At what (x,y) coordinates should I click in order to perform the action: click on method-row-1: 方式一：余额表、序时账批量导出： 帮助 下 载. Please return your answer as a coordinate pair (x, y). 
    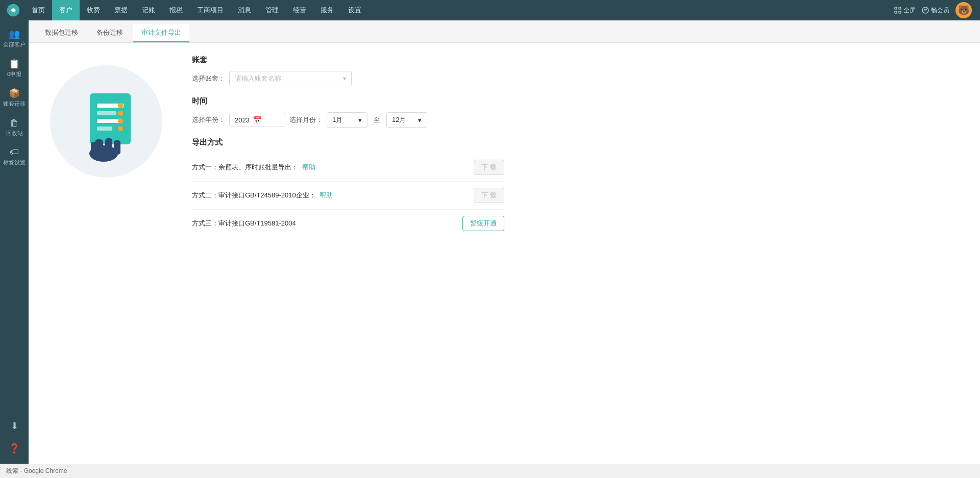
    Looking at the image, I should click on (348, 167).